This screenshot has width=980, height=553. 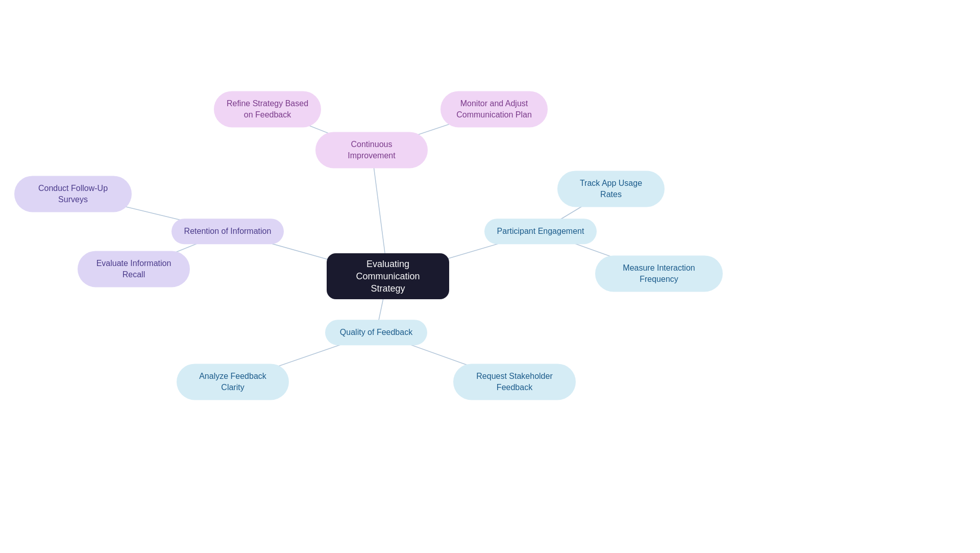 What do you see at coordinates (267, 109) in the screenshot?
I see `refine-strategy-node: Refine Strategy Based on Feedback` at bounding box center [267, 109].